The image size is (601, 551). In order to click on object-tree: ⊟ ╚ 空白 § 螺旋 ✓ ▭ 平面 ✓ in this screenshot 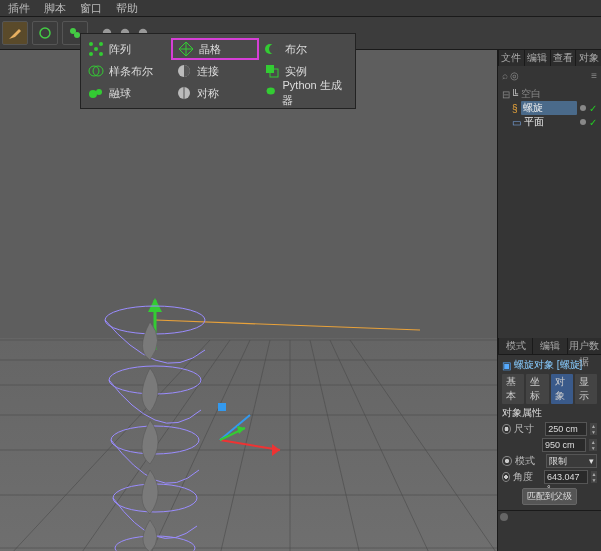, I will do `click(550, 108)`.